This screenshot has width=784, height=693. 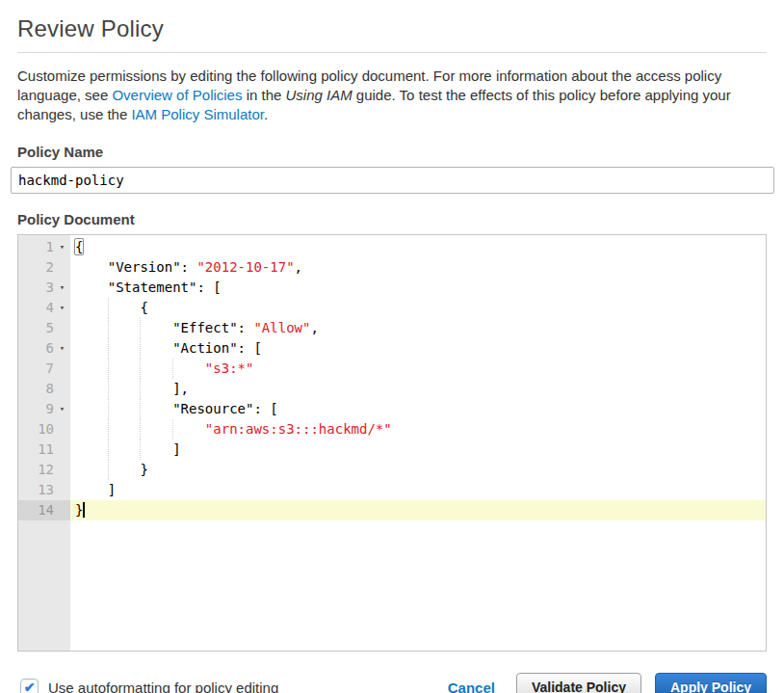 What do you see at coordinates (37, 368) in the screenshot?
I see `line-number: 7` at bounding box center [37, 368].